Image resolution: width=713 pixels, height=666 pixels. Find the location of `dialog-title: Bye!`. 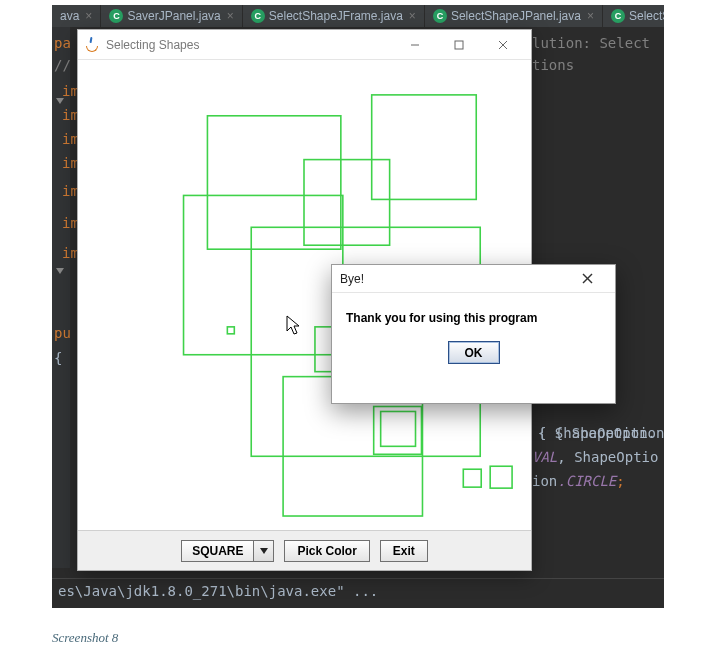

dialog-title: Bye! is located at coordinates (352, 279).